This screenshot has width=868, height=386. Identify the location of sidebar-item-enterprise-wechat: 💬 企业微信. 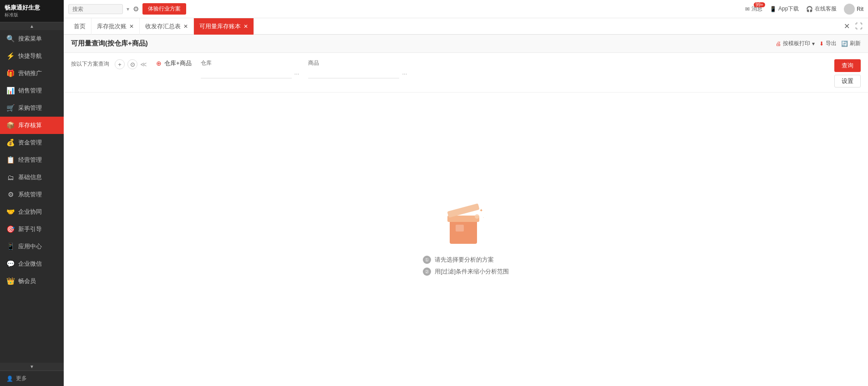
(32, 264).